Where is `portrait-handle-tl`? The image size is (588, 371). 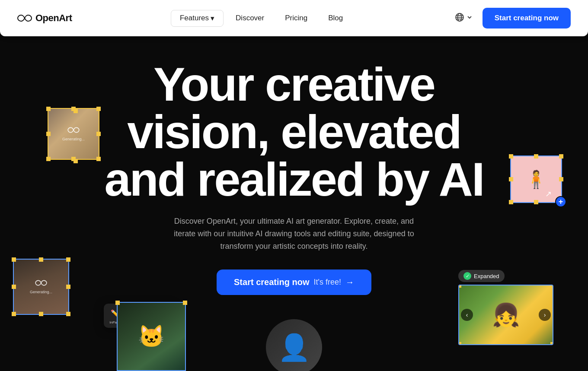 portrait-handle-tl is located at coordinates (14, 260).